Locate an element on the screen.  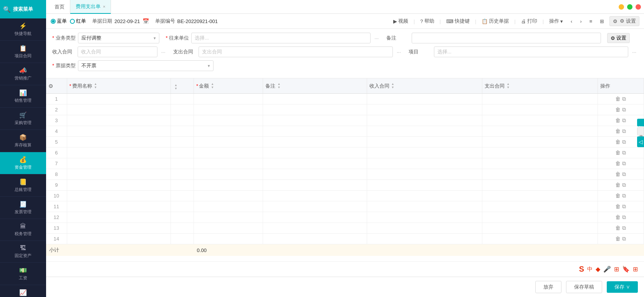
expense-sort-arrows: ▲ ▼ is located at coordinates (508, 86).